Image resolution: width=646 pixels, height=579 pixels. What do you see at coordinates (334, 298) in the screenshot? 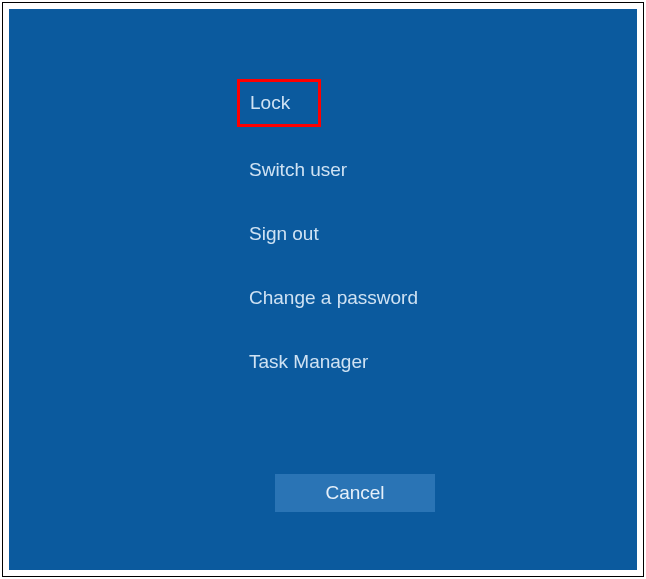
I see `change-password-option: Change a password` at bounding box center [334, 298].